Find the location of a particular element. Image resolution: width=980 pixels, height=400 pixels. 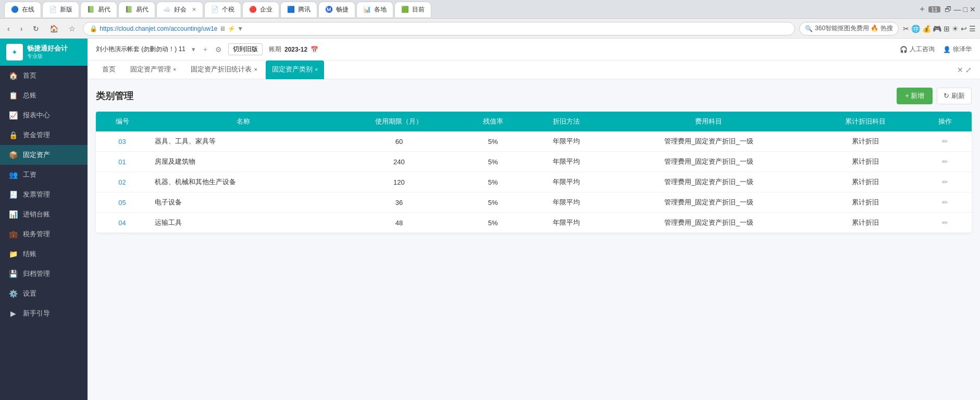

cell-method-1: 年限平均 is located at coordinates (566, 162).